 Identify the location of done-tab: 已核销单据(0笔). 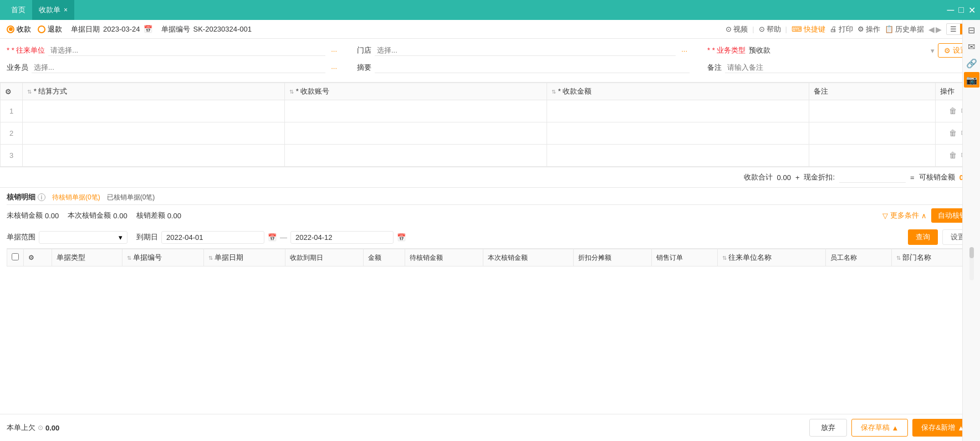
(131, 197).